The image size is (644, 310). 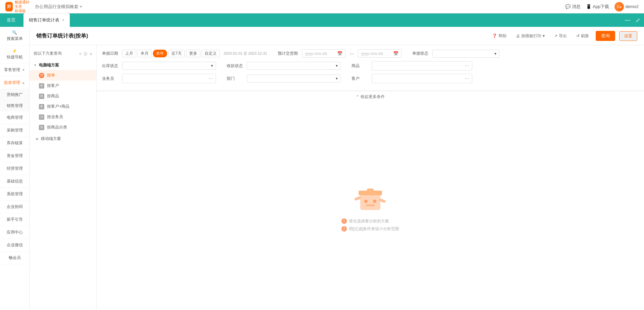 I want to click on export-button: ↗ 导出, so click(x=560, y=36).